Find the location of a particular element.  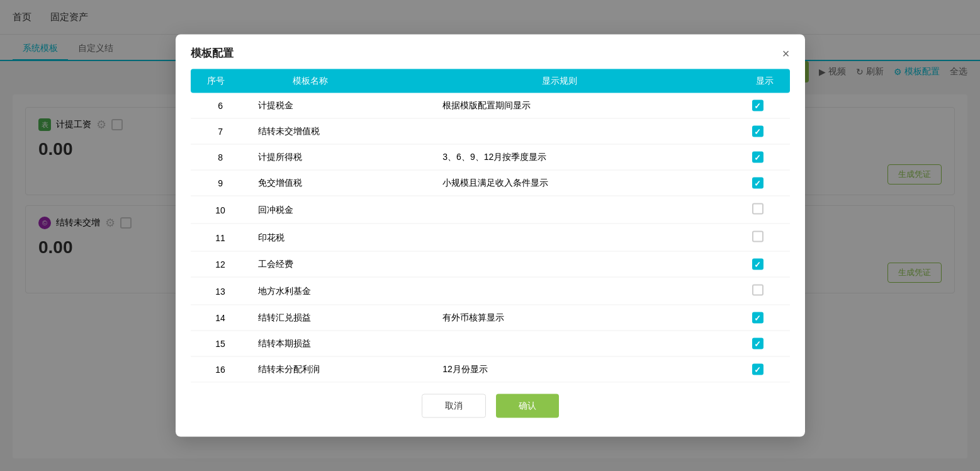

row-id: 10 is located at coordinates (220, 210).